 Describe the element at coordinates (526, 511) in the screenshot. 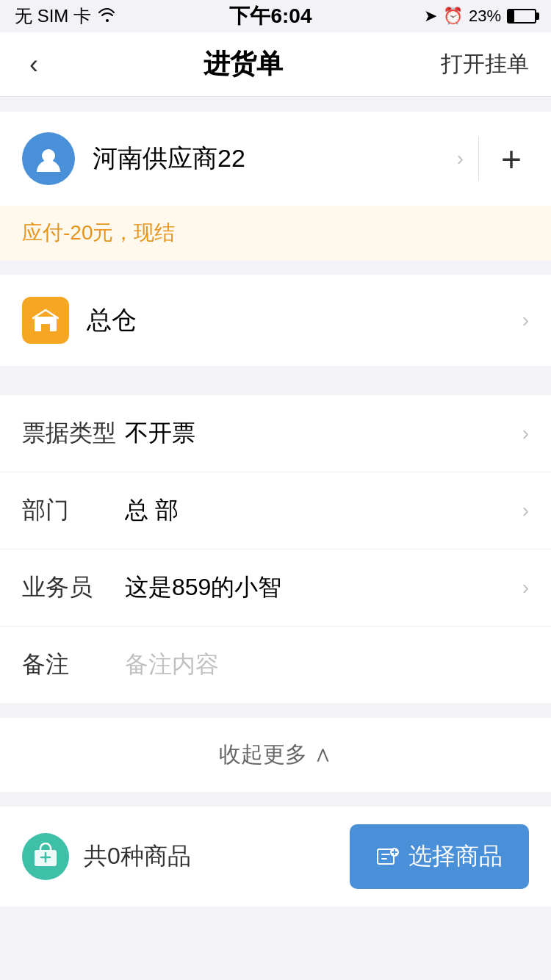

I see `department-chevron-icon: ›` at that location.